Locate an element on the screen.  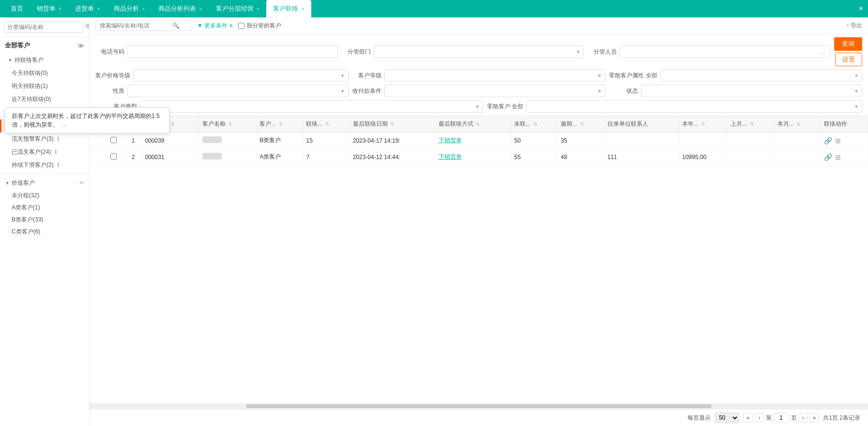
phone-input is located at coordinates (232, 52).